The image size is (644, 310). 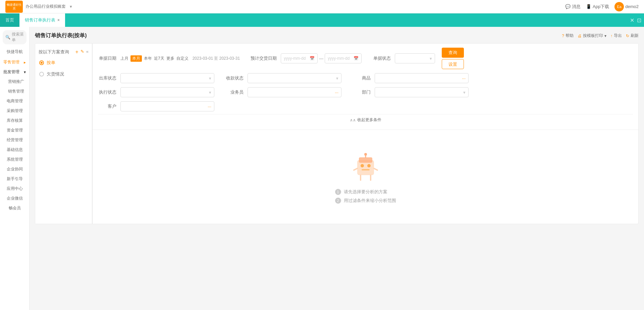 What do you see at coordinates (294, 92) in the screenshot?
I see `salesman-select: ···` at bounding box center [294, 92].